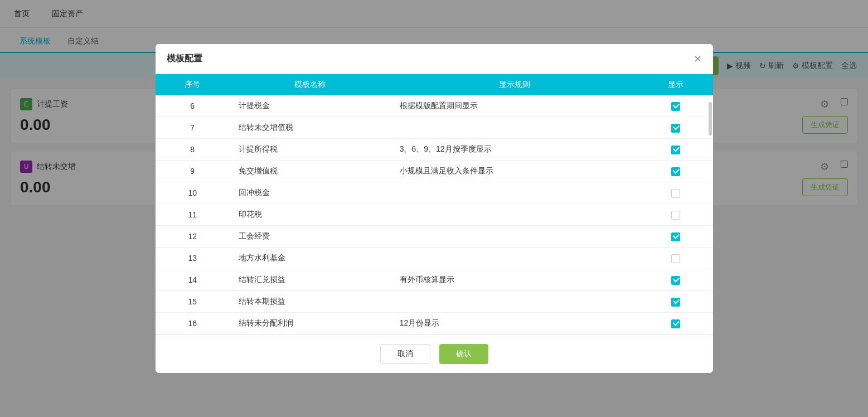  Describe the element at coordinates (515, 280) in the screenshot. I see `row-rule: 有外币核算显示` at that location.